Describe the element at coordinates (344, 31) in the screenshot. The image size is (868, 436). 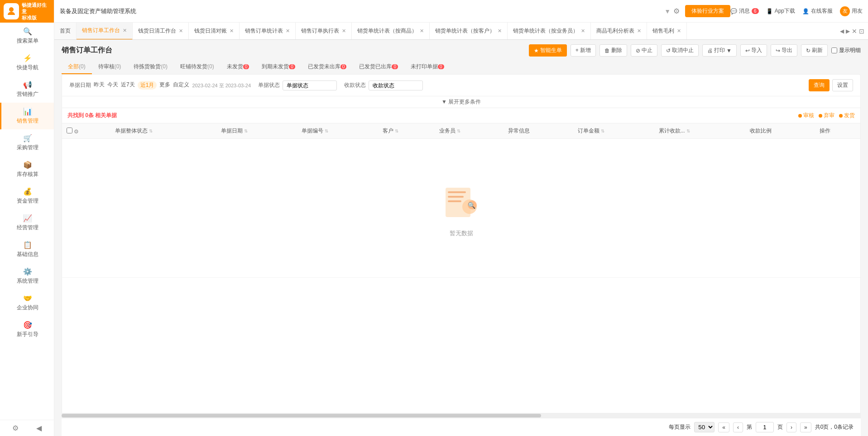
I see `tab-close-sales-exec: ✕` at that location.